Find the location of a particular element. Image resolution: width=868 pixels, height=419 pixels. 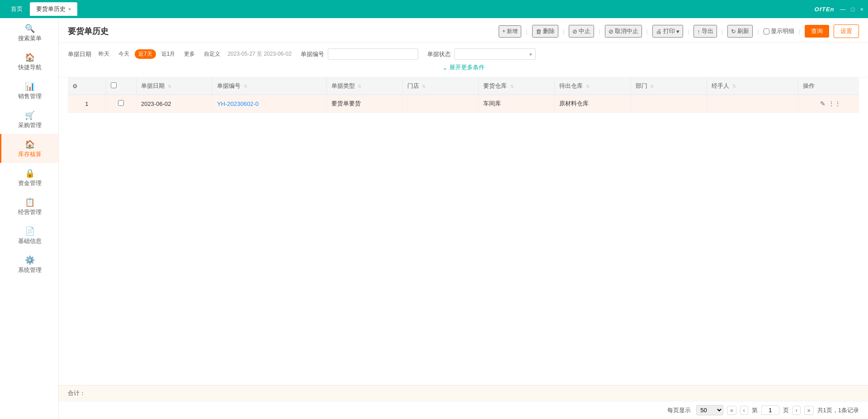

cancel-stop-button: ⊘ 取消中止 is located at coordinates (623, 31).